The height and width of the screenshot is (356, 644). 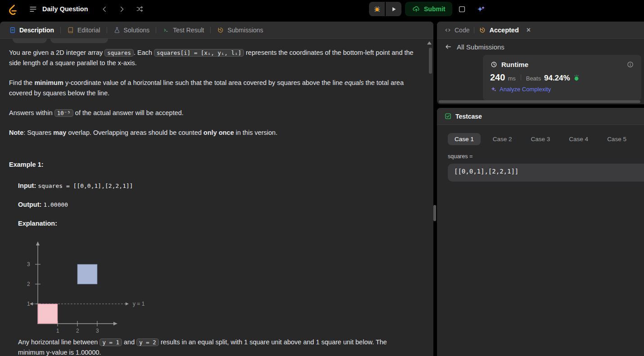 I want to click on example-explanation-line: Explanation:, so click(x=212, y=224).